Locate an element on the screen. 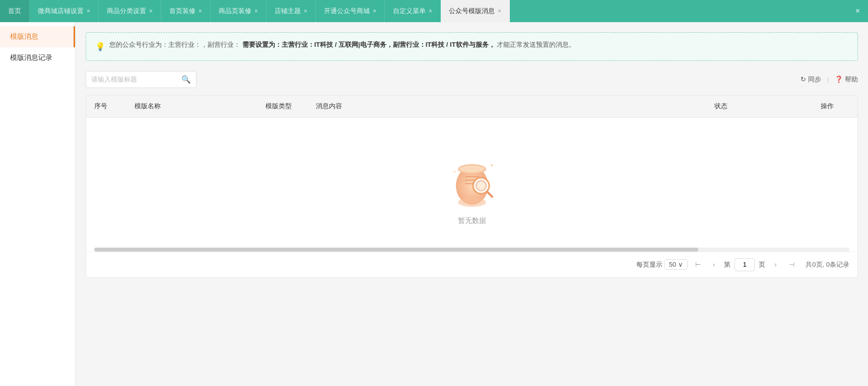  nav-item-home: 首页 is located at coordinates (15, 11).